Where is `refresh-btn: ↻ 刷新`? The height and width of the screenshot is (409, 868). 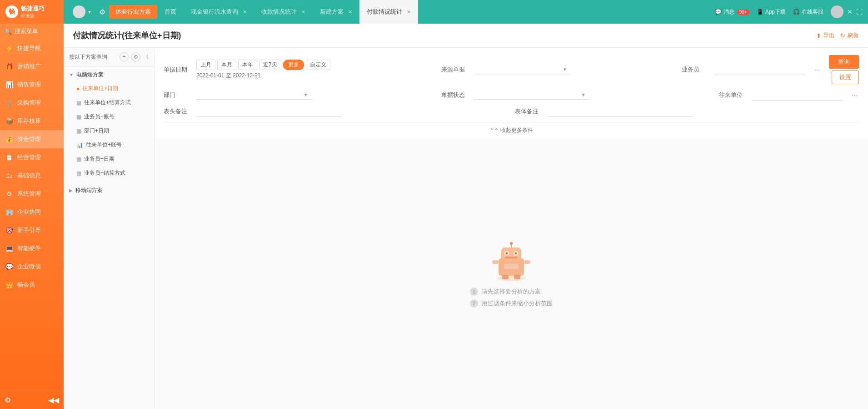 refresh-btn: ↻ 刷新 is located at coordinates (850, 35).